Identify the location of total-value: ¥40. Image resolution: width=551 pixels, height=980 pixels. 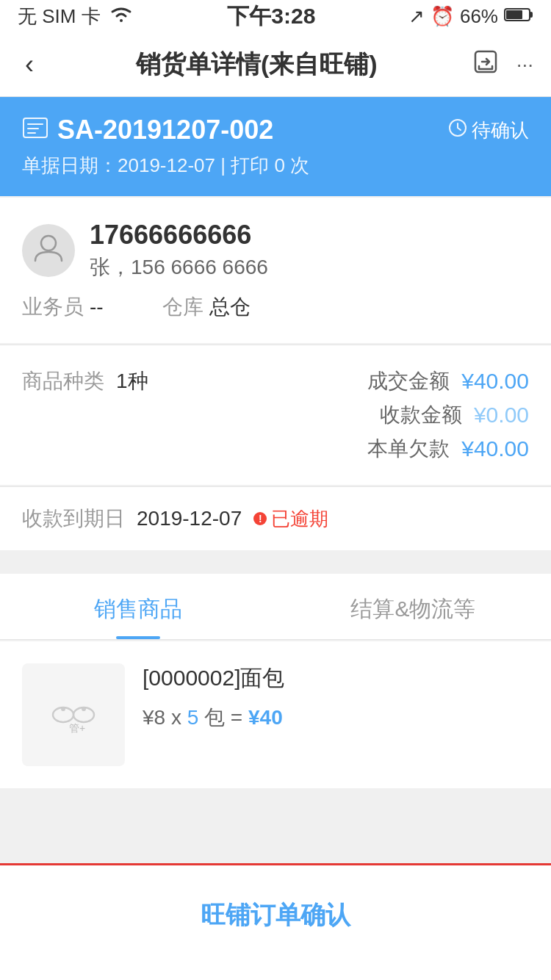
(266, 717).